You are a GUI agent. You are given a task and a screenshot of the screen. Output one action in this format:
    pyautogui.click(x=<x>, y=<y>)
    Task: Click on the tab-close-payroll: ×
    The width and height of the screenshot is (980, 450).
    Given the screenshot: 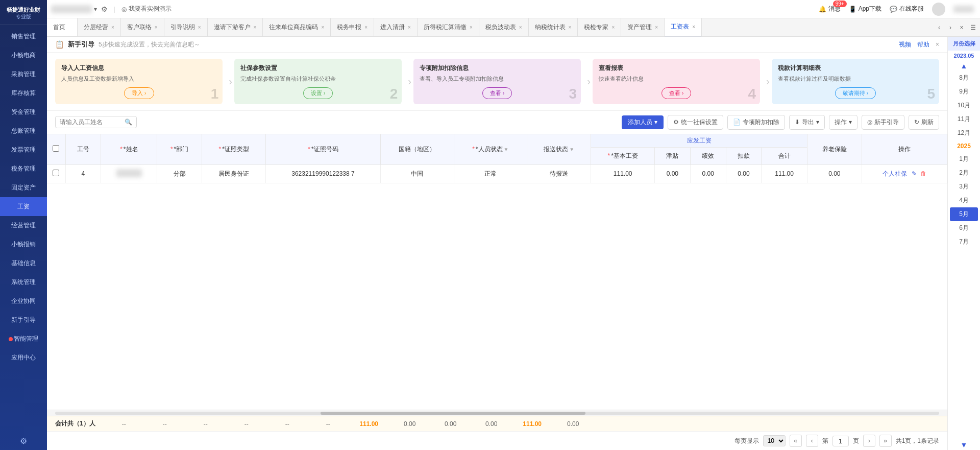 What is the action you would take?
    pyautogui.click(x=694, y=27)
    